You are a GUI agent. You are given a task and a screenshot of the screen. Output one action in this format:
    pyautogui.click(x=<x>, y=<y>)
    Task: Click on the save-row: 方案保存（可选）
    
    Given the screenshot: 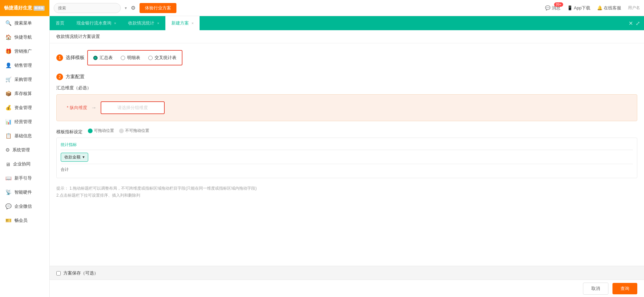 What is the action you would take?
    pyautogui.click(x=347, y=273)
    